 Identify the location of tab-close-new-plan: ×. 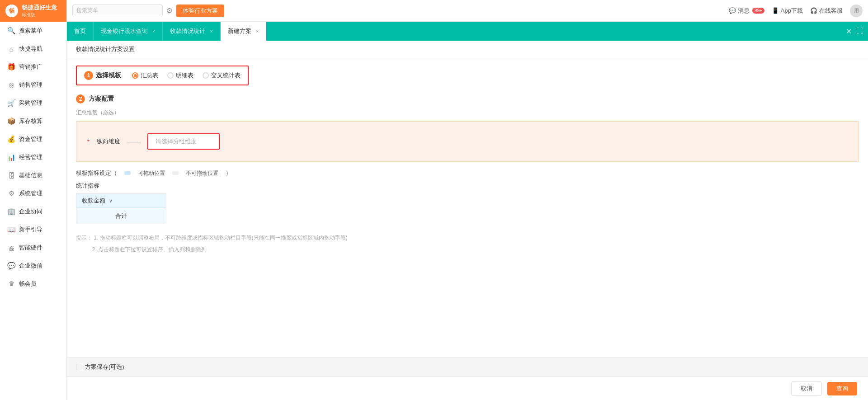
(257, 31).